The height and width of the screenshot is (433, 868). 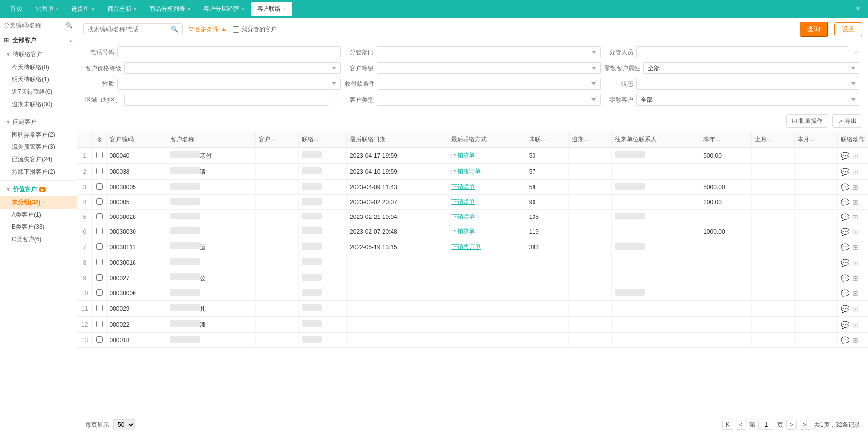 I want to click on sidebar-item-today: 今天待联络(0), so click(x=39, y=68).